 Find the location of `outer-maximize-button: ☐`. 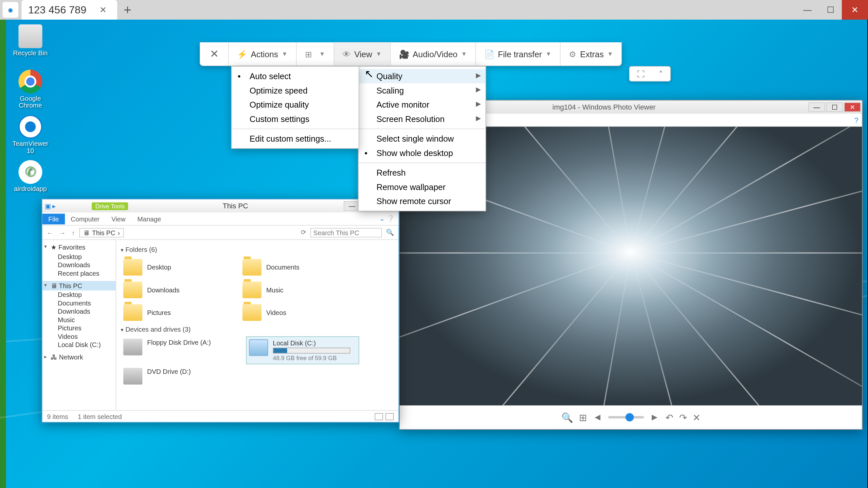

outer-maximize-button: ☐ is located at coordinates (830, 10).